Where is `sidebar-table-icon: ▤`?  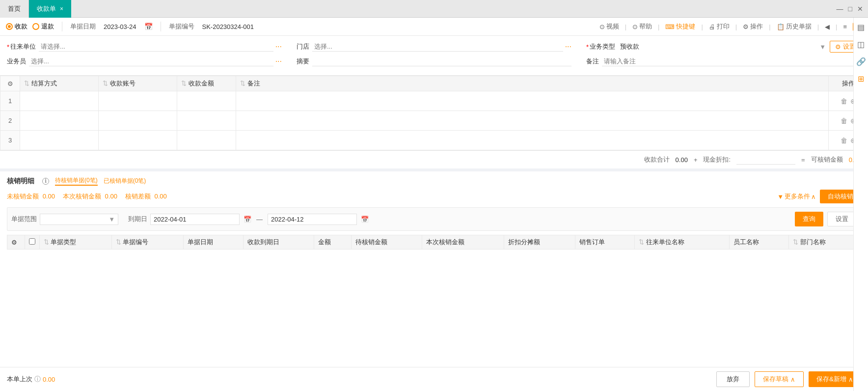
sidebar-table-icon: ▤ is located at coordinates (861, 28).